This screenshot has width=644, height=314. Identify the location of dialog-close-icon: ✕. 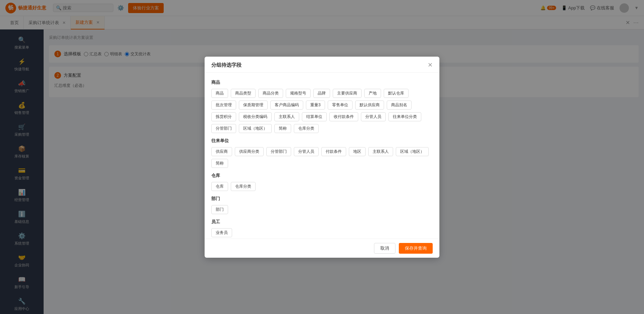
(430, 65).